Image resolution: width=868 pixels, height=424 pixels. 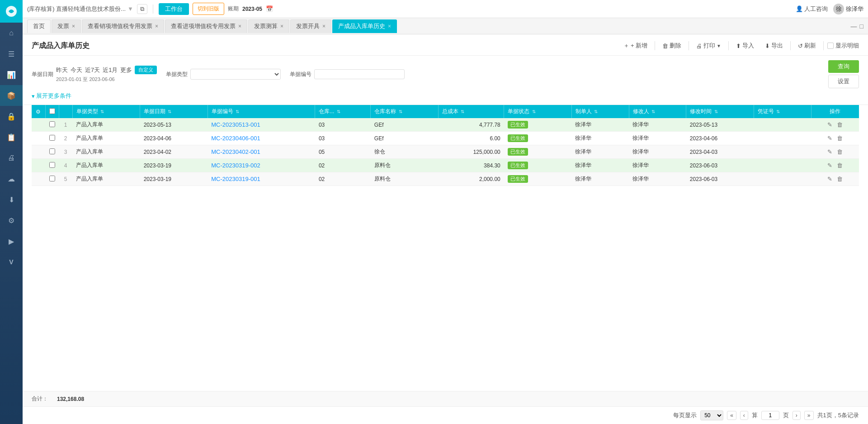 What do you see at coordinates (830, 46) in the screenshot?
I see `show-detail-checkbox` at bounding box center [830, 46].